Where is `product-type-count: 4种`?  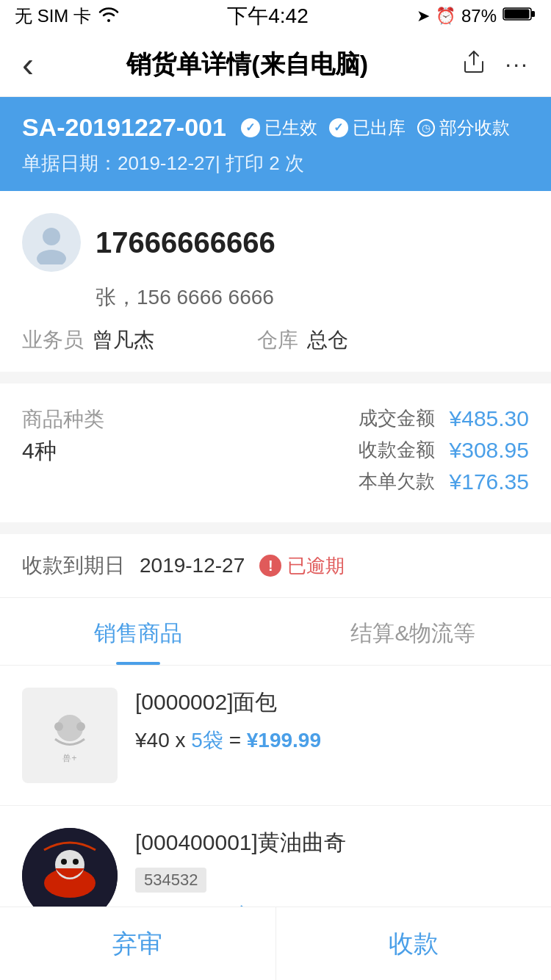
product-type-count: 4种 is located at coordinates (40, 451).